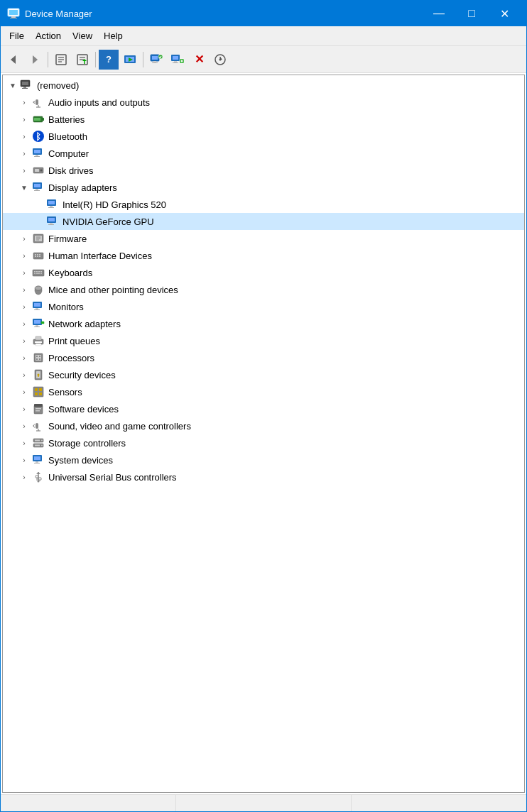  What do you see at coordinates (13, 85) in the screenshot?
I see `root-arrow: ▼` at bounding box center [13, 85].